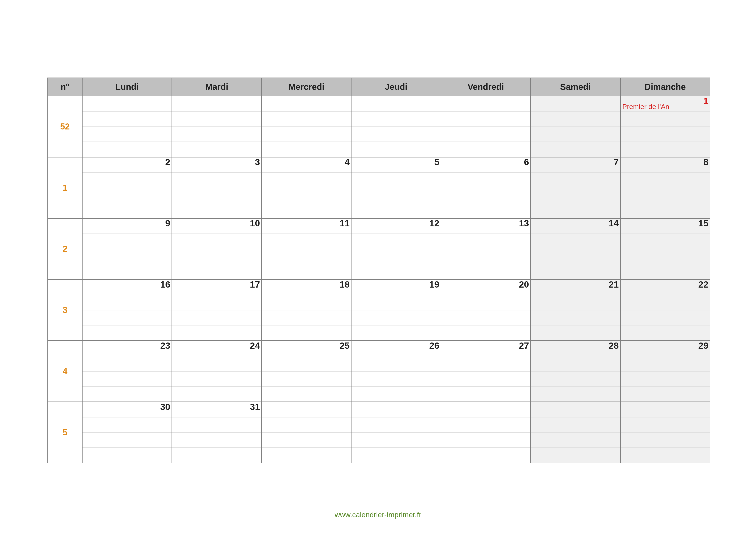  What do you see at coordinates (614, 285) in the screenshot?
I see `day-number: 21` at bounding box center [614, 285].